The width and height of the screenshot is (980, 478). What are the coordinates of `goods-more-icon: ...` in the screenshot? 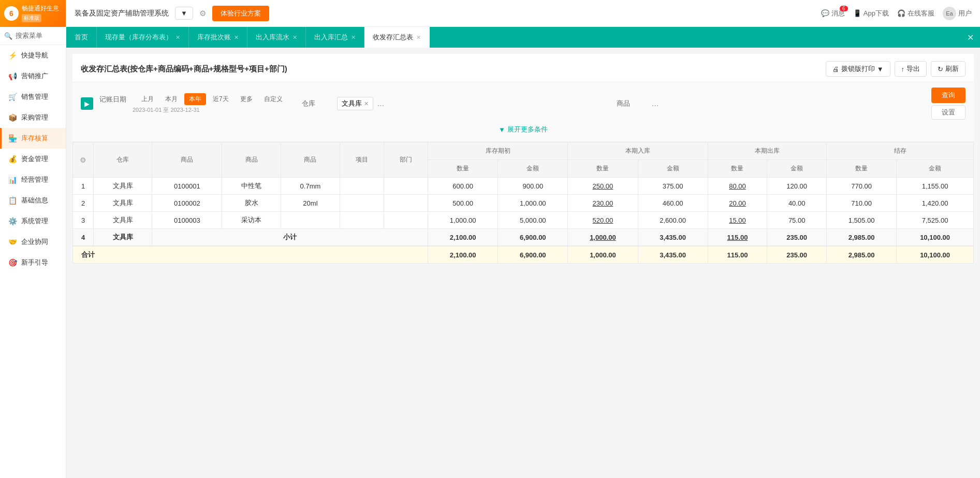 It's located at (655, 104).